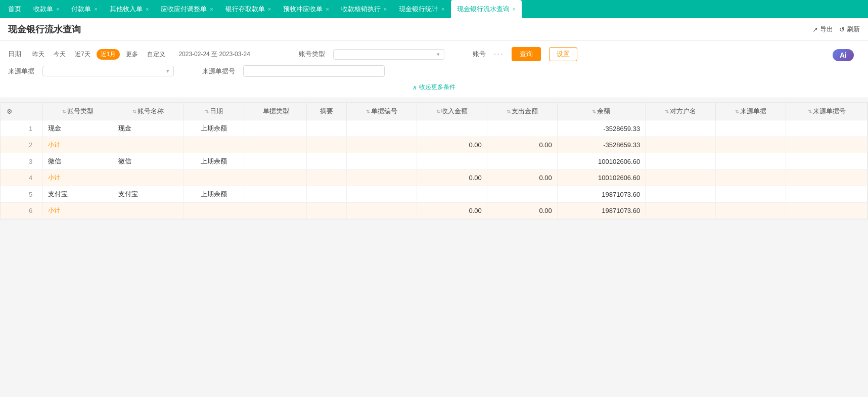 The width and height of the screenshot is (868, 397). I want to click on sort-arrows-counterpart: ⇅, so click(667, 111).